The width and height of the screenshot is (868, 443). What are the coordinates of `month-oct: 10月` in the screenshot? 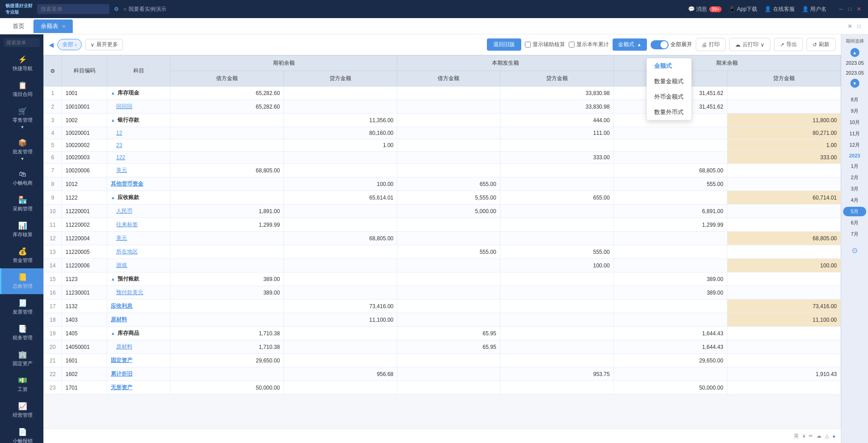 It's located at (854, 122).